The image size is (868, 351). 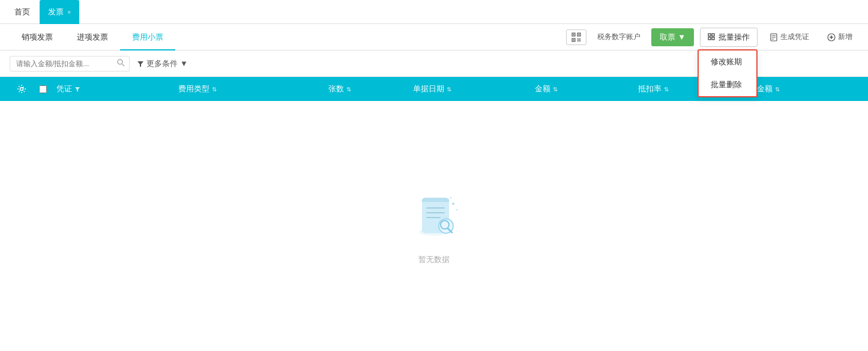 What do you see at coordinates (70, 64) in the screenshot?
I see `search-input` at bounding box center [70, 64].